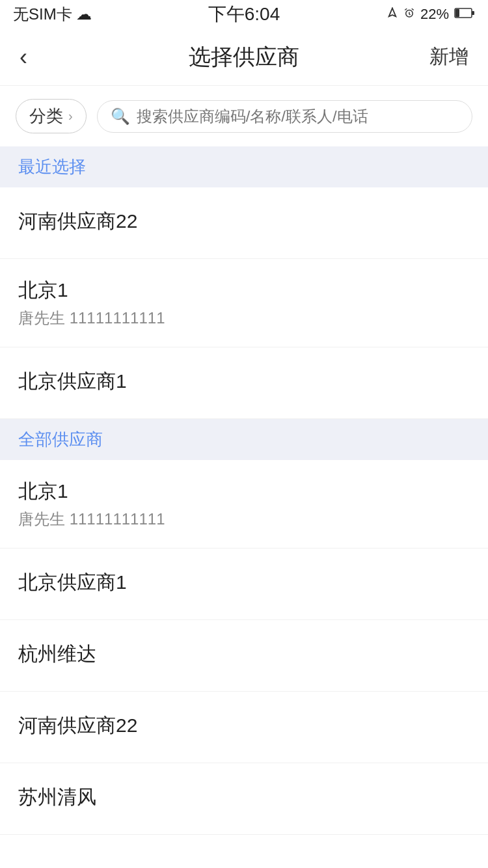 This screenshot has width=488, height=868. I want to click on status-right: 22%, so click(431, 14).